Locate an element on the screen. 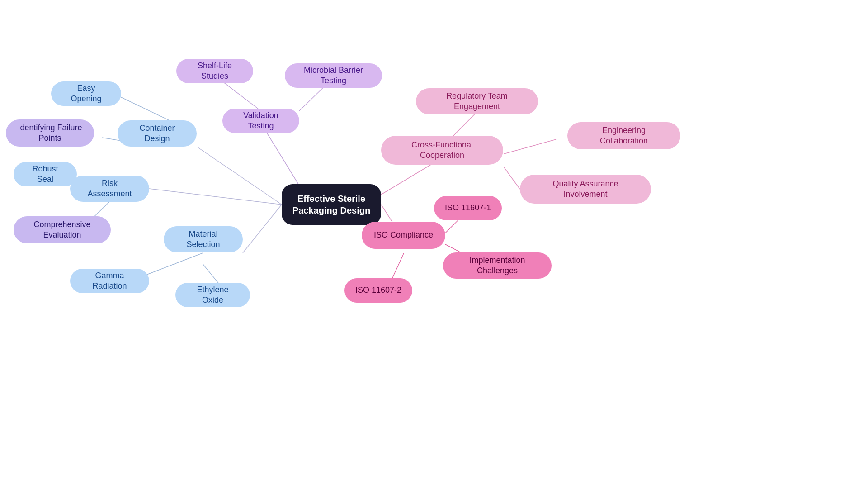  gamma-radiation-node: Gamma Radiation is located at coordinates (109, 281).